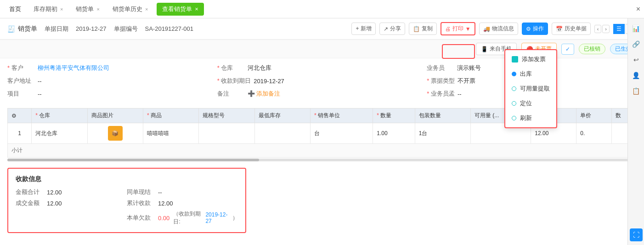 The image size is (644, 245). What do you see at coordinates (322, 29) in the screenshot?
I see `document-header: 🧾 销货单 单据日期 2019-12-27 单据编号 SA-20191227-0…` at bounding box center [322, 29].